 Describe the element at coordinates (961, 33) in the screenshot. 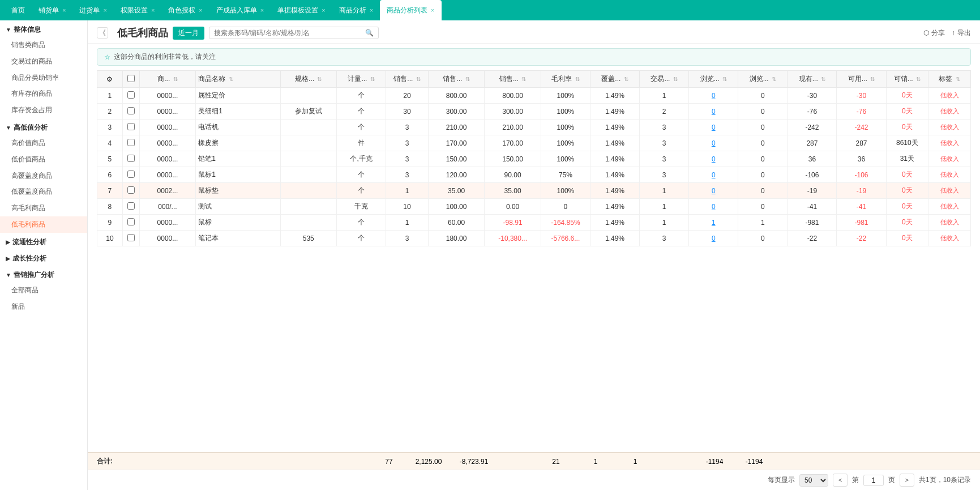

I see `export-button: ↑ 导出` at that location.